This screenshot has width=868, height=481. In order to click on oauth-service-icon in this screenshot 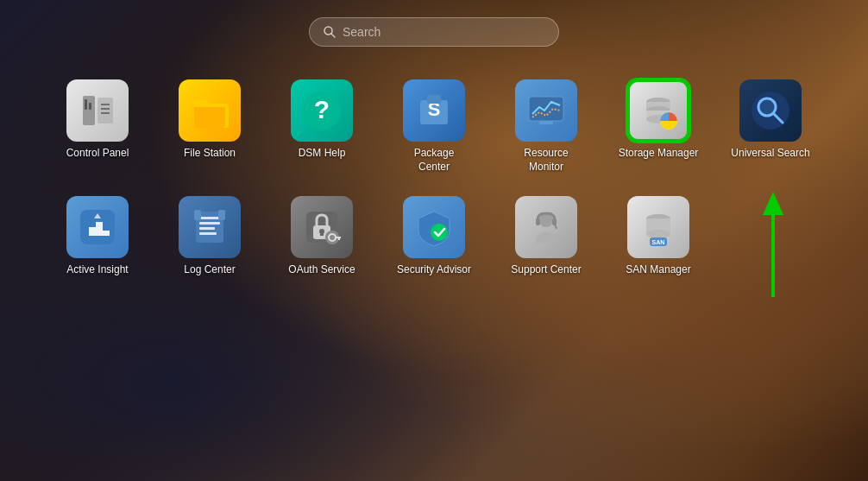, I will do `click(322, 227)`.